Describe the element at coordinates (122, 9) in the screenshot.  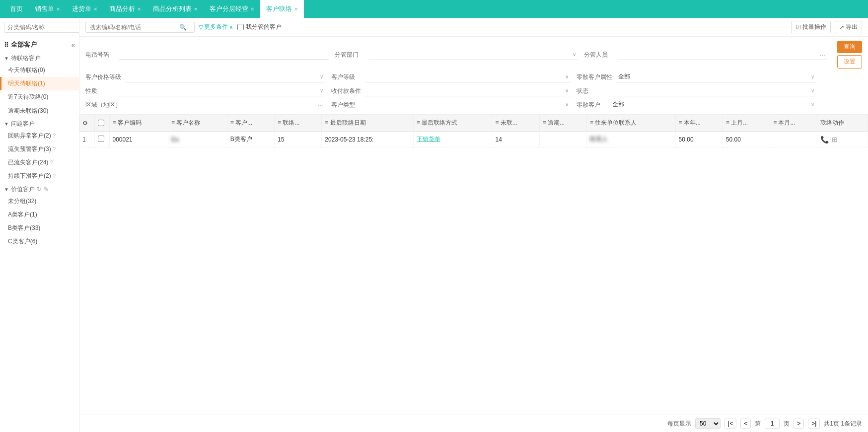
I see `nav-analysis-label: 商品分析` at that location.